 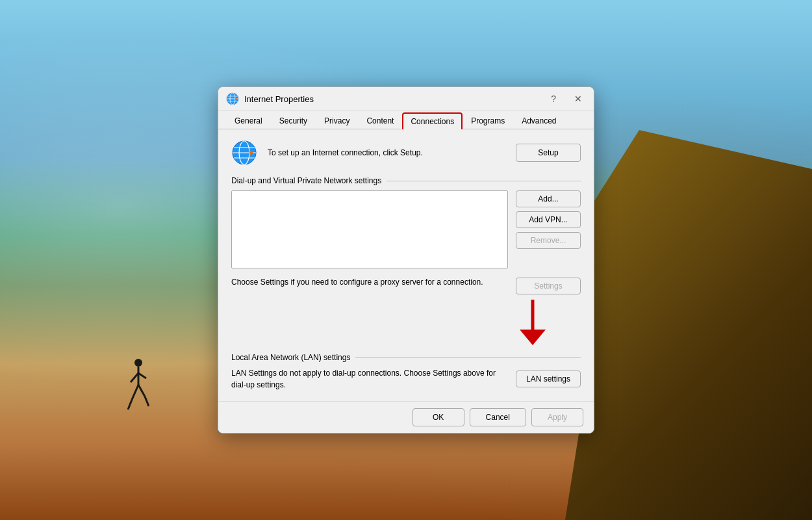 What do you see at coordinates (307, 181) in the screenshot?
I see `dialup-section-label: Dial-up and Virtual Private Network sett…` at bounding box center [307, 181].